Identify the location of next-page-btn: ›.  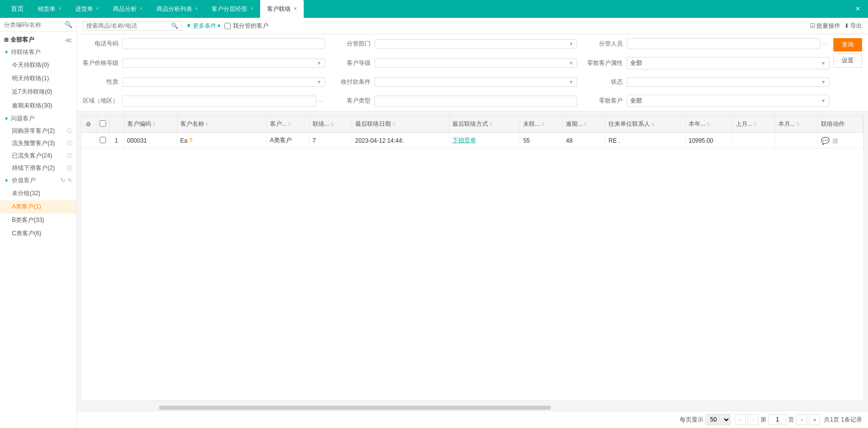
(802, 420).